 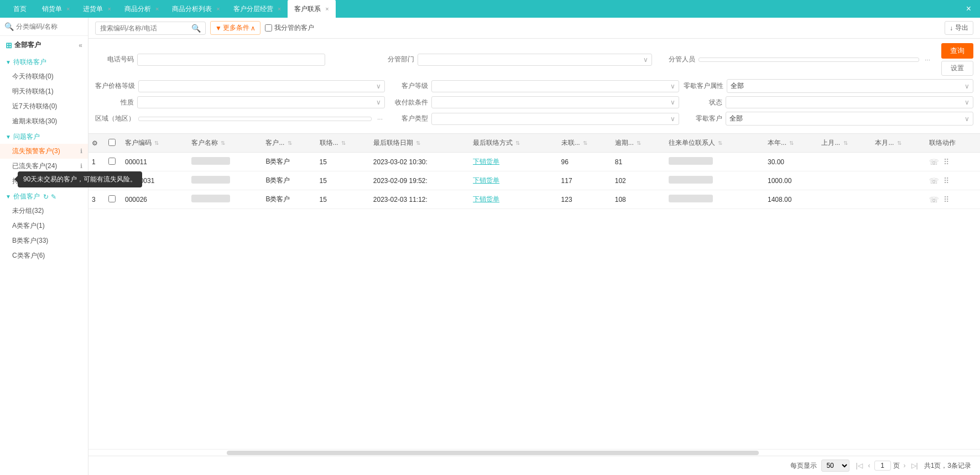 What do you see at coordinates (97, 9) in the screenshot?
I see `tab-purchase: 进货单 ×` at bounding box center [97, 9].